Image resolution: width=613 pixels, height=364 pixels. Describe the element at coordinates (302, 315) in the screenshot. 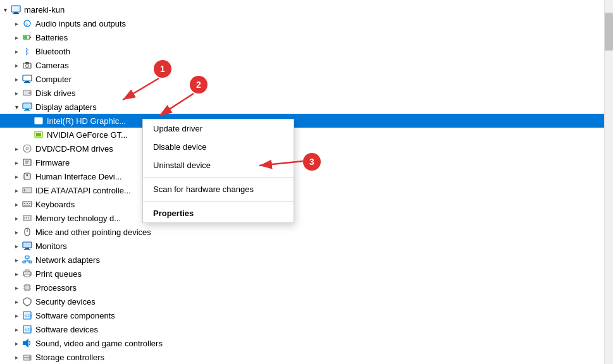

I see `tree-item-softcomp: ▸</>Software components` at that location.